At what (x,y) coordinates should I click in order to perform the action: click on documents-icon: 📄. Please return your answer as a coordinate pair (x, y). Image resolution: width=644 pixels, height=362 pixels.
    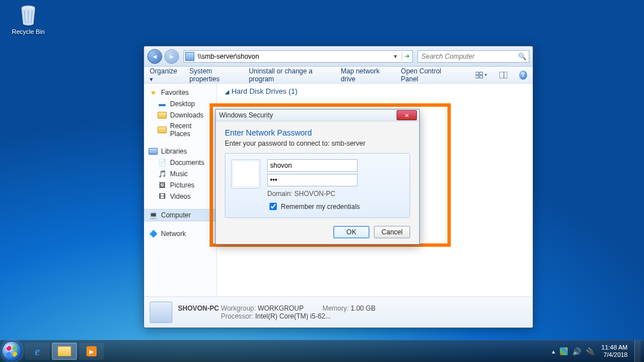
    Looking at the image, I should click on (162, 163).